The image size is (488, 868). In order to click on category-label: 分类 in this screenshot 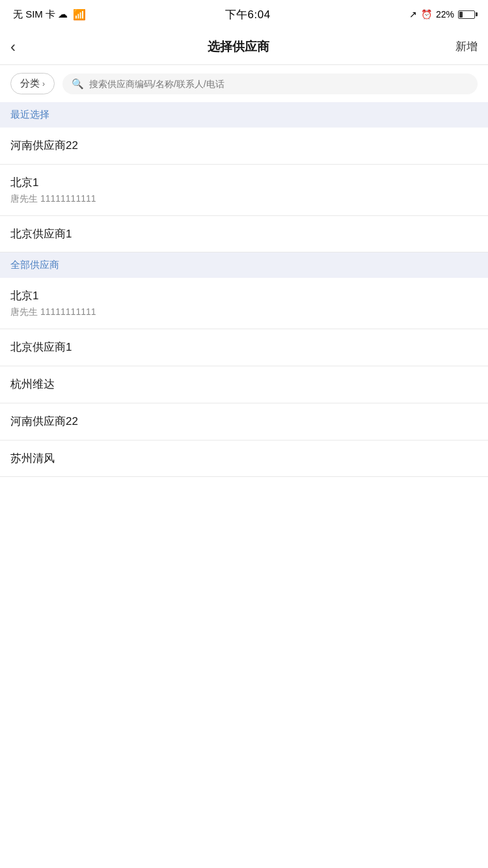, I will do `click(30, 83)`.